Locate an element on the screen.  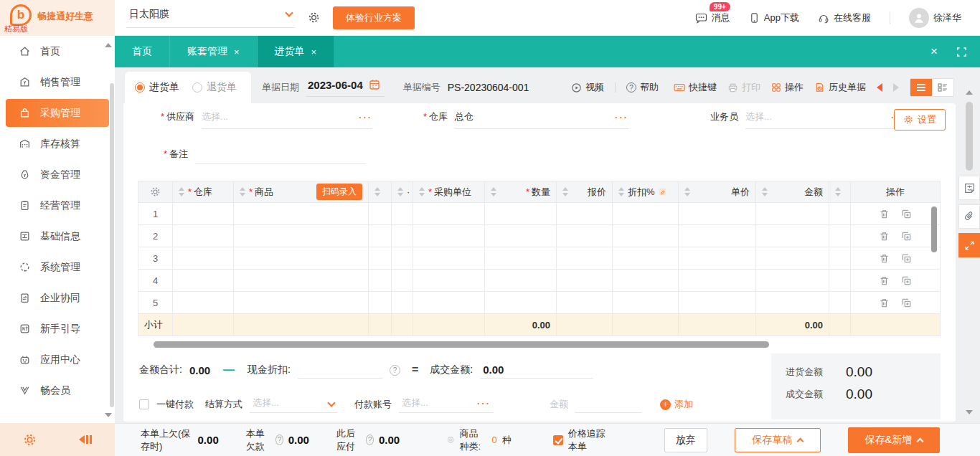
sidebar-scrollbar is located at coordinates (112, 245).